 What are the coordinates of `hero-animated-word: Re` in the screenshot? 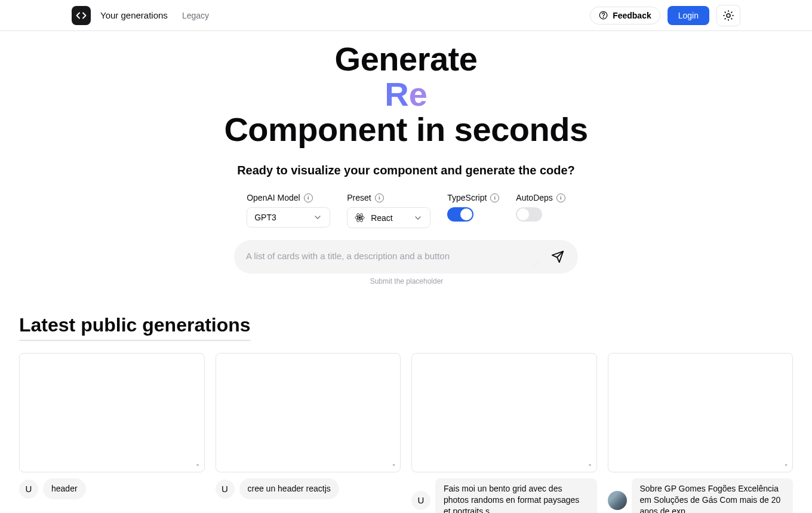 It's located at (406, 94).